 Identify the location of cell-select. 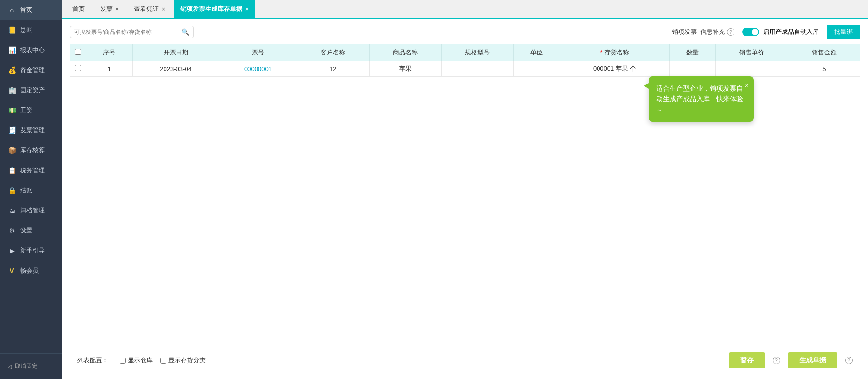
(78, 69).